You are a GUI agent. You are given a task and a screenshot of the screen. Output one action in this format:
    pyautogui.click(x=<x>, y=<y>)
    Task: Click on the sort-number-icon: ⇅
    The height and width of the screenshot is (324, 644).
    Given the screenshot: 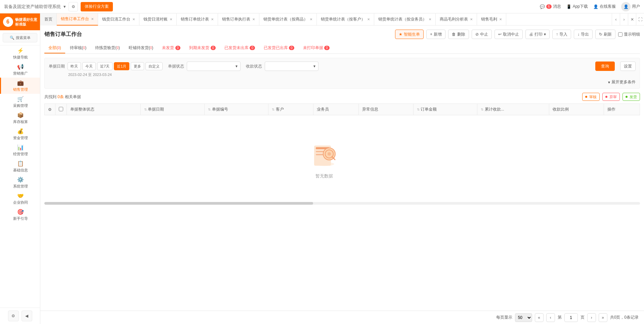 What is the action you would take?
    pyautogui.click(x=209, y=110)
    